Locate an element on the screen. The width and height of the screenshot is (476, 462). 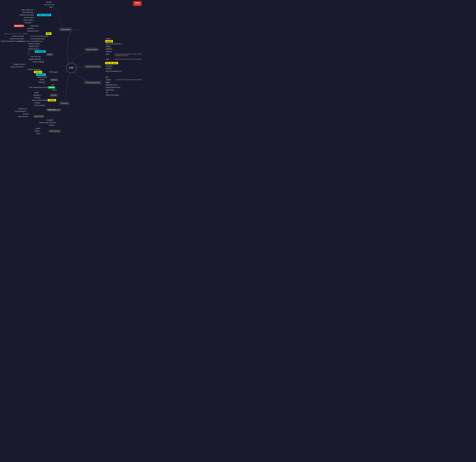
highlight-the-enigma: The Enigma is located at coordinates (40, 51).